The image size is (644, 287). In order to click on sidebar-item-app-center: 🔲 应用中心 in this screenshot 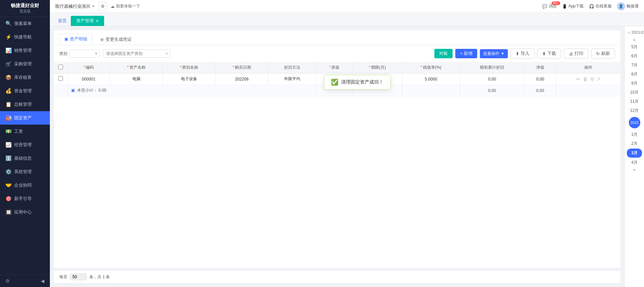, I will do `click(25, 212)`.